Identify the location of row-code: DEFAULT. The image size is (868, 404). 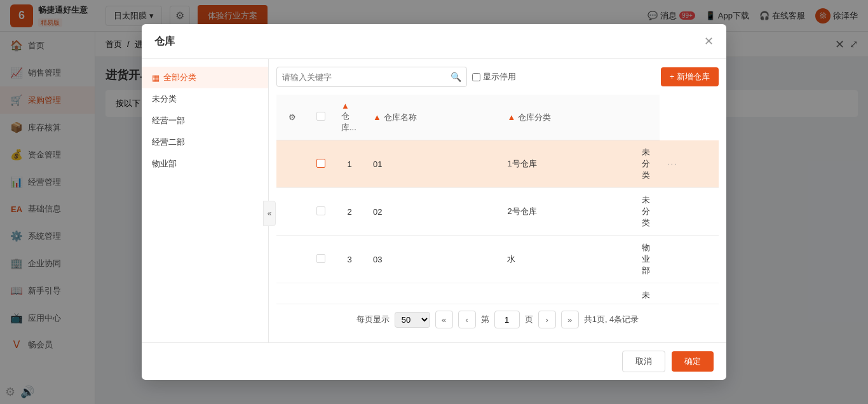
(432, 292).